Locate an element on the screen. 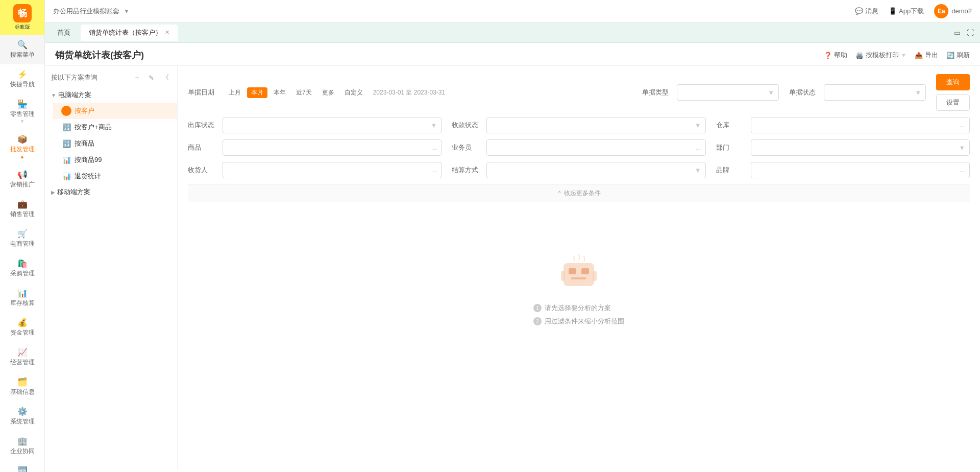  app-download-btn: 📱 App下载 is located at coordinates (906, 11).